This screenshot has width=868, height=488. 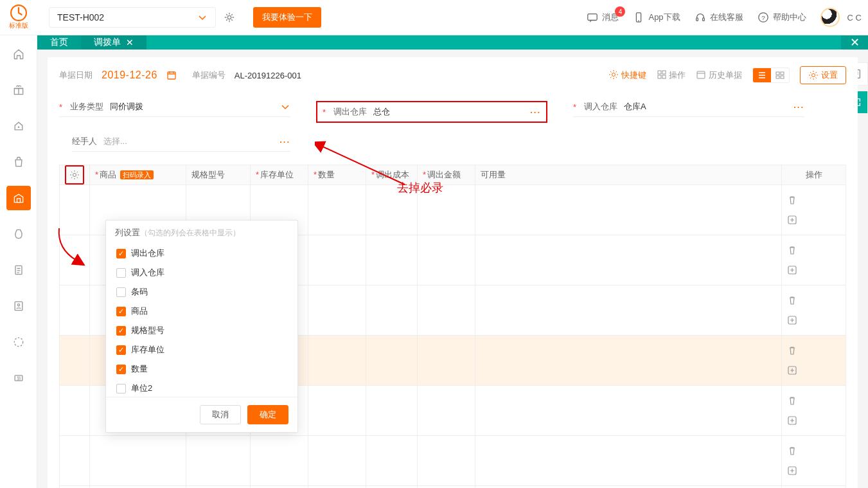 What do you see at coordinates (657, 17) in the screenshot?
I see `app-download-link: App下载` at bounding box center [657, 17].